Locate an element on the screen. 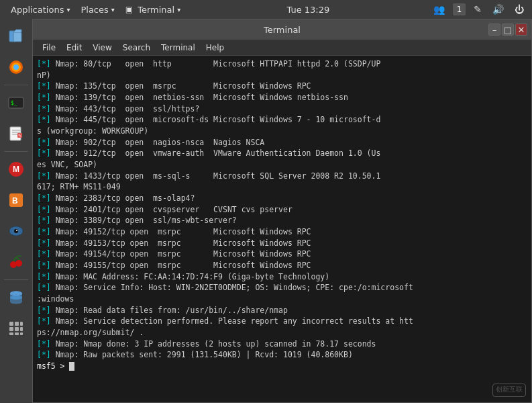  svg-text: B is located at coordinates (15, 201).